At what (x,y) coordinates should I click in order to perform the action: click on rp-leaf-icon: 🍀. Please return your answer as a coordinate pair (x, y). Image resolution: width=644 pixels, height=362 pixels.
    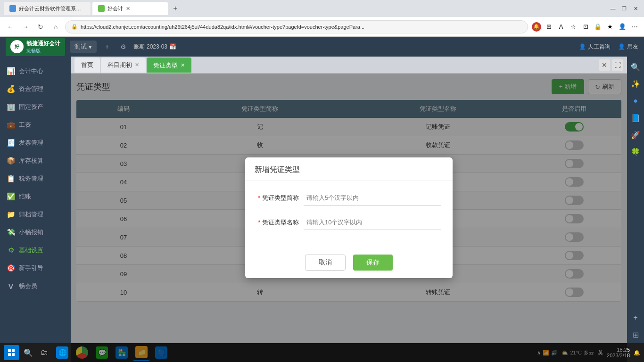
    Looking at the image, I should click on (636, 152).